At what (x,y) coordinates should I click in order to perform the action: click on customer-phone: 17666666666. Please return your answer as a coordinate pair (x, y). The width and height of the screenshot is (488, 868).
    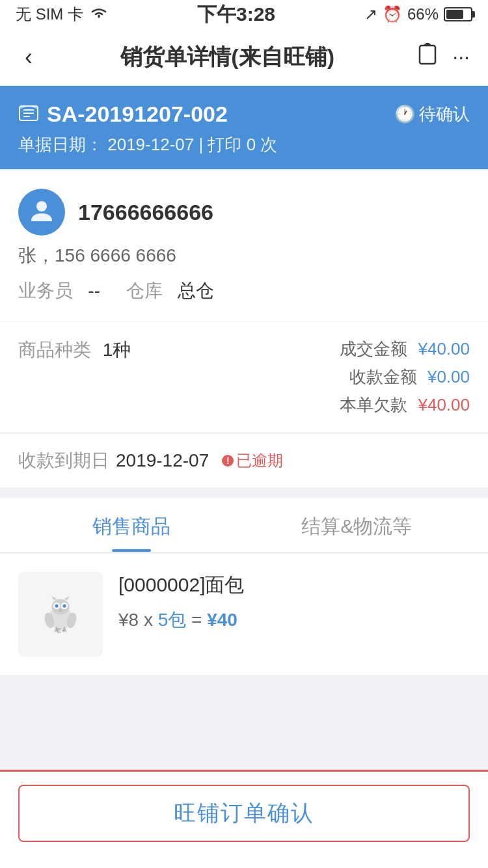
    Looking at the image, I should click on (146, 212).